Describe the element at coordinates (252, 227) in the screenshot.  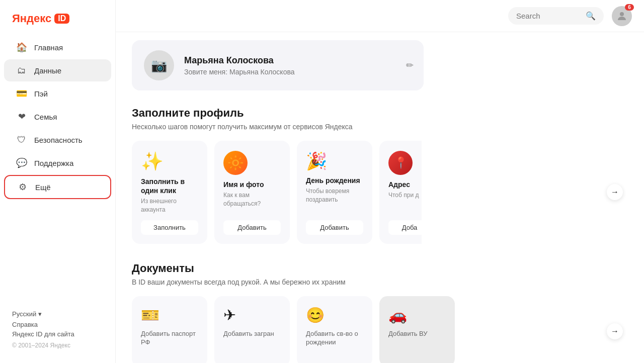
I see `card-btn-1: Добавить` at that location.